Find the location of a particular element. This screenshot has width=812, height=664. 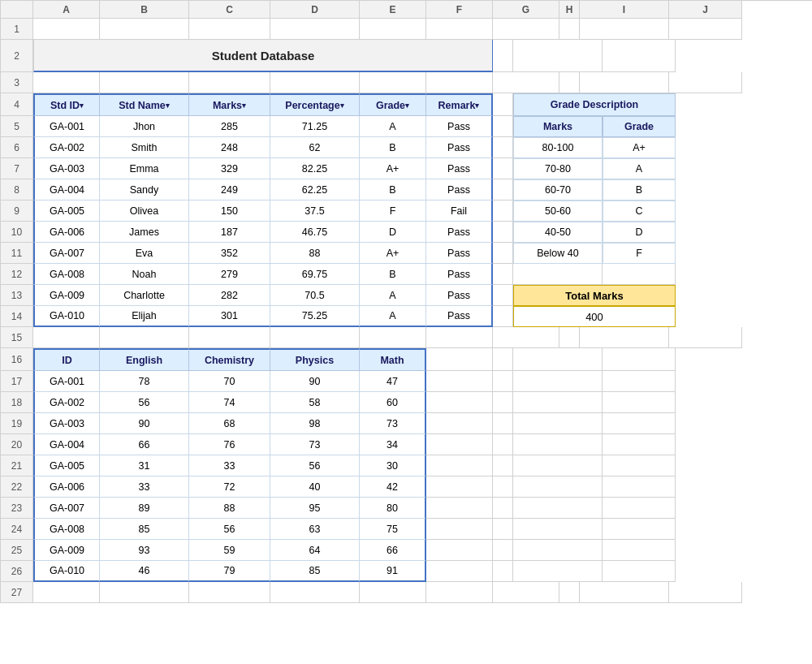

subj-r0-eng: 78 is located at coordinates (145, 382).